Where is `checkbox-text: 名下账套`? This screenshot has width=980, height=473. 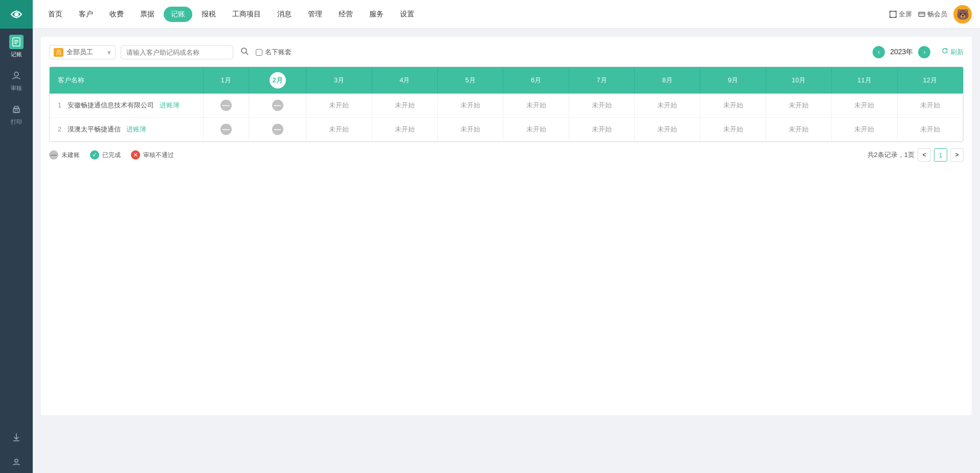
checkbox-text: 名下账套 is located at coordinates (278, 52).